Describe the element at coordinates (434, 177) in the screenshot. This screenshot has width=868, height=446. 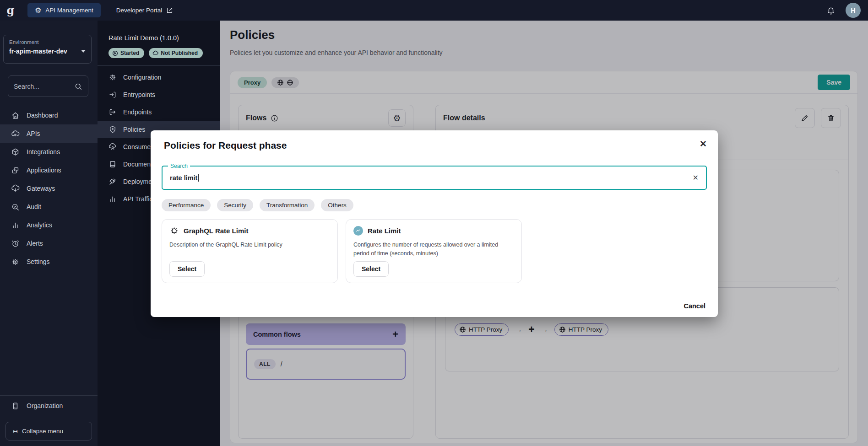
I see `policy-search-field: Search rate limit ✕` at that location.